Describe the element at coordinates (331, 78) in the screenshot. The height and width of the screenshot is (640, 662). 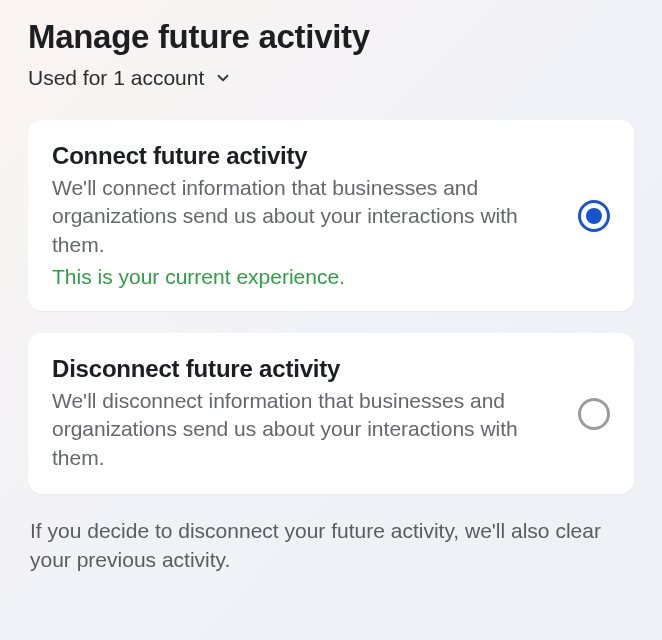
I see `account-selector: Used for 1 account` at that location.